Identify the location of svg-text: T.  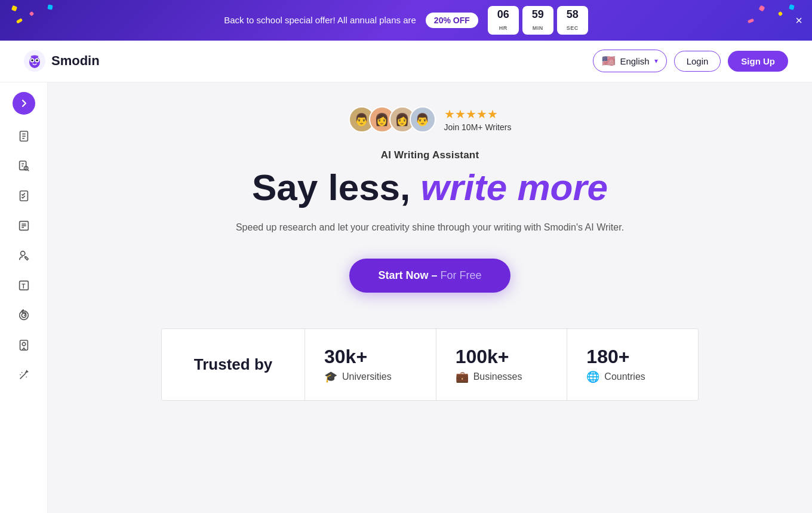
(24, 285).